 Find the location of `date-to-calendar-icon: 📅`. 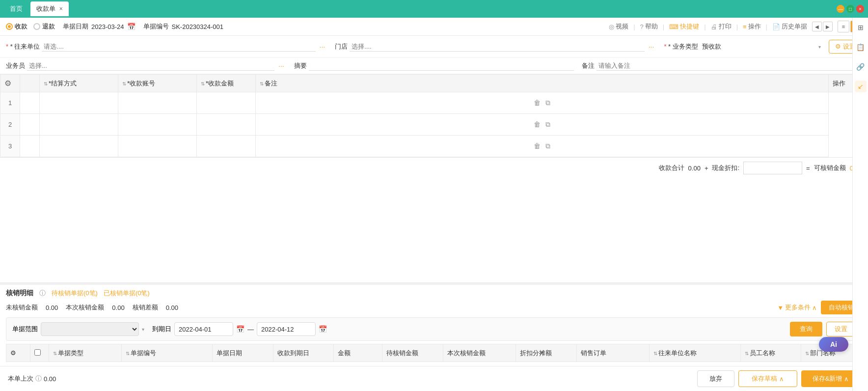

date-to-calendar-icon: 📅 is located at coordinates (323, 329).